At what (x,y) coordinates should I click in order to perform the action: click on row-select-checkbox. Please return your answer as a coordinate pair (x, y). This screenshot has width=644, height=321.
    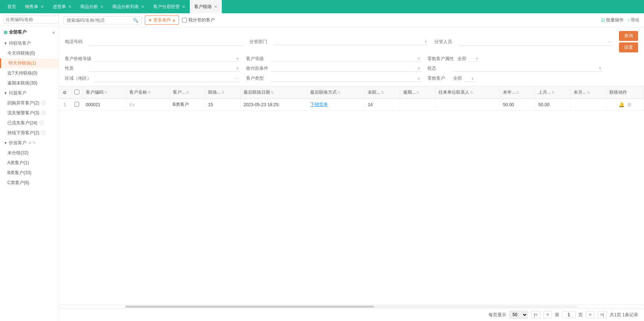
    Looking at the image, I should click on (77, 104).